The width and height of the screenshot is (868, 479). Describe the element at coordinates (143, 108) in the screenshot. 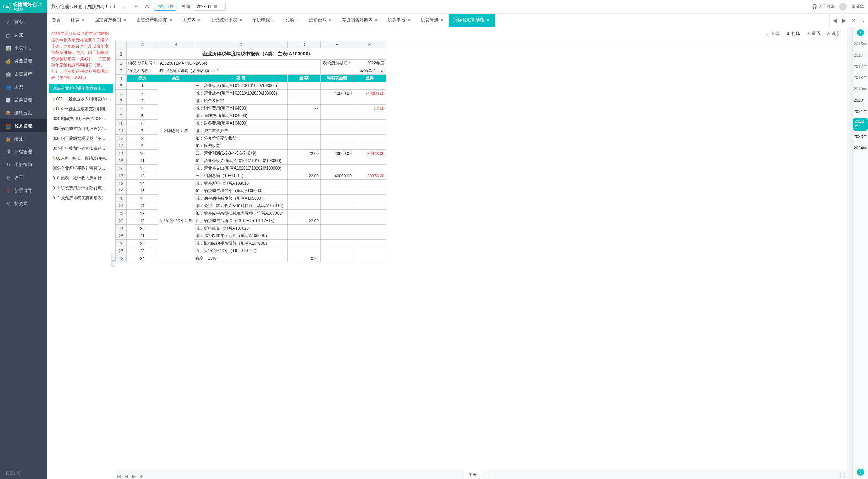

I see `cell: 4` at that location.